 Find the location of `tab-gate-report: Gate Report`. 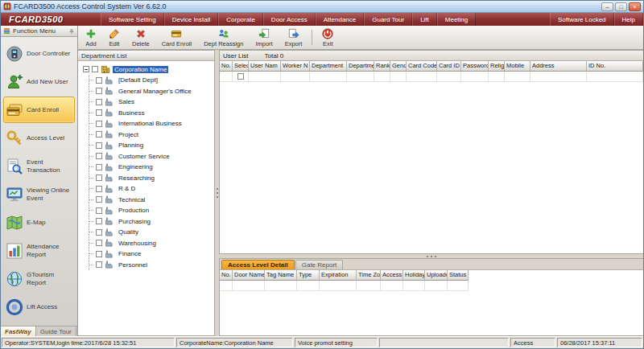

tab-gate-report: Gate Report is located at coordinates (320, 265).